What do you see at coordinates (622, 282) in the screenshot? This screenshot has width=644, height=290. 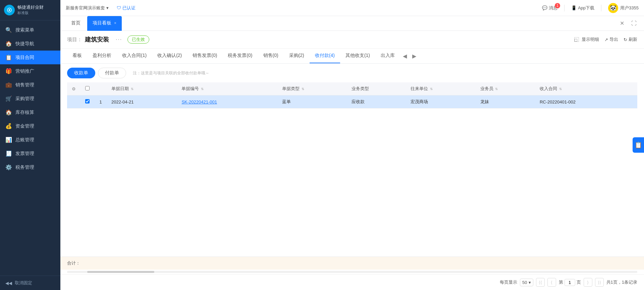 I see `total-label: 共1页，1条记录` at bounding box center [622, 282].